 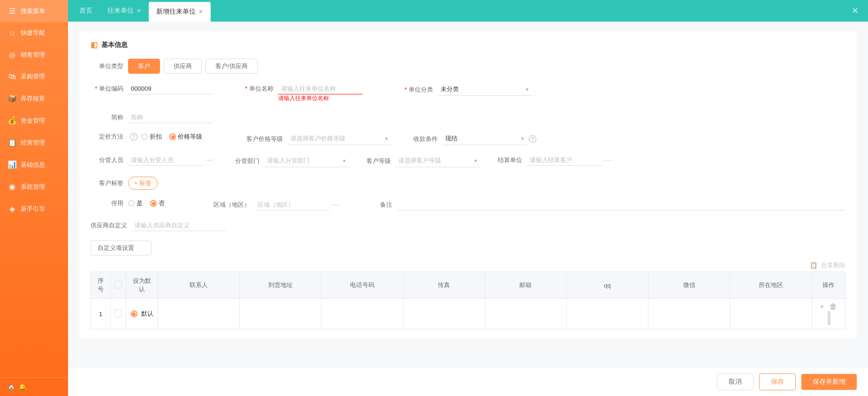 What do you see at coordinates (109, 137) in the screenshot?
I see `pricing-method-label: 定价方法` at bounding box center [109, 137].